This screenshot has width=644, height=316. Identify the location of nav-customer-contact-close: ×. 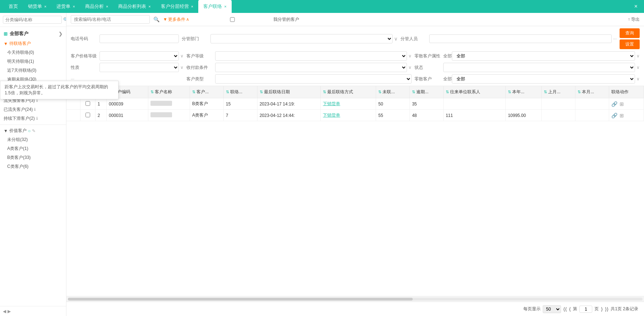
(225, 6).